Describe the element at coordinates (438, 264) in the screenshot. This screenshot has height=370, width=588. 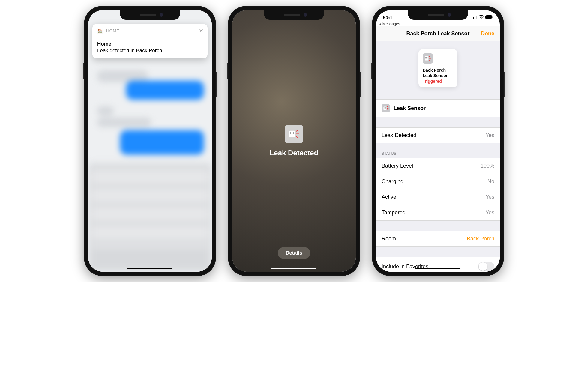
I see `row-include-favorites: Include in Favorites` at that location.